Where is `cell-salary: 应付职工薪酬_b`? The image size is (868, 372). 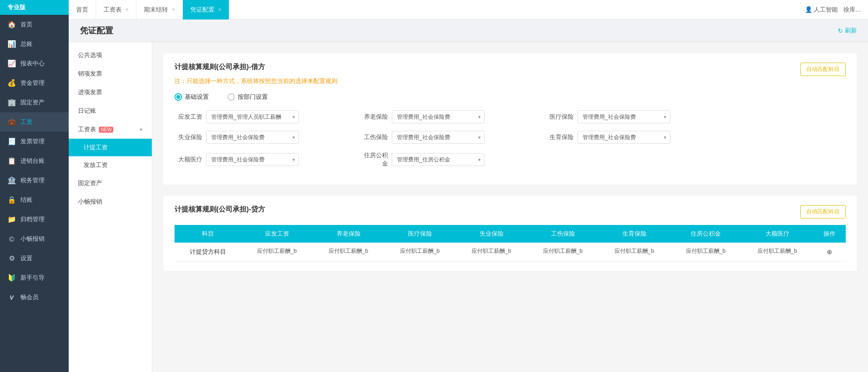 cell-salary: 应付职工薪酬_b is located at coordinates (277, 252).